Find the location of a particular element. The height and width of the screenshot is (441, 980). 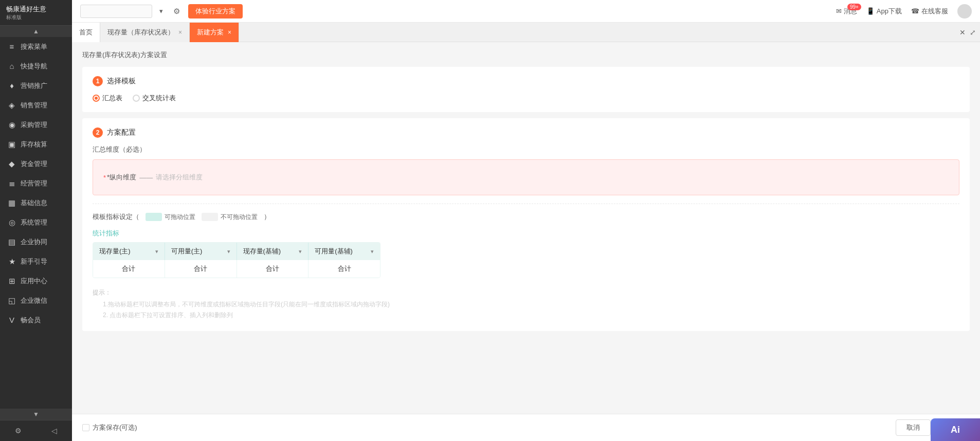

sidebar-item-search: ≡ 搜索菜单 is located at coordinates (36, 47).